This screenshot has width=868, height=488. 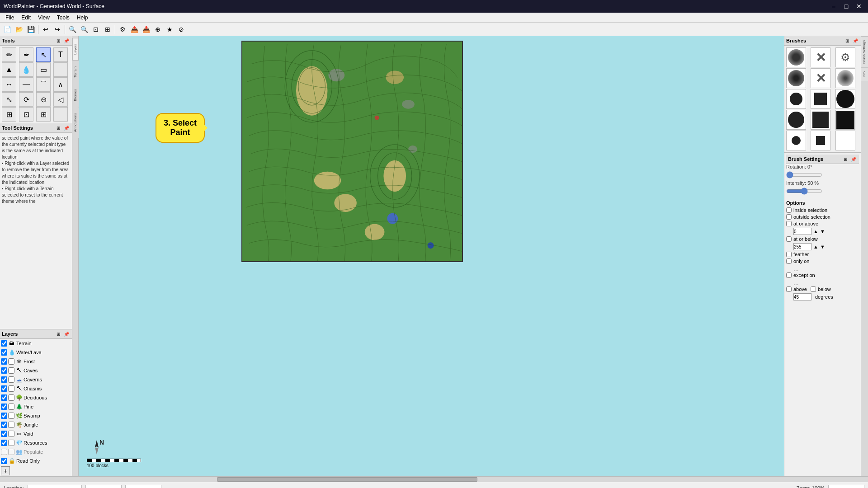 What do you see at coordinates (9, 99) in the screenshot?
I see `tool-arrows: ⤡` at bounding box center [9, 99].